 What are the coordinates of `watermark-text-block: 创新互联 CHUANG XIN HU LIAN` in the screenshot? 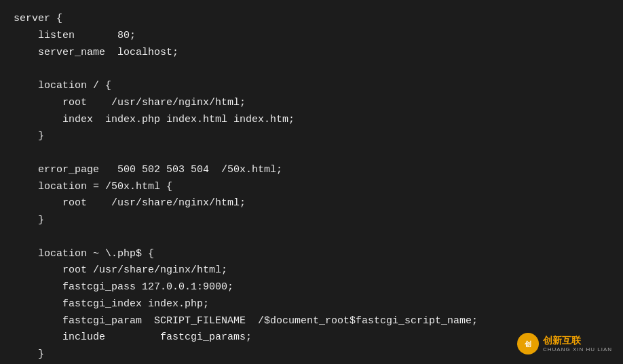 It's located at (578, 344).